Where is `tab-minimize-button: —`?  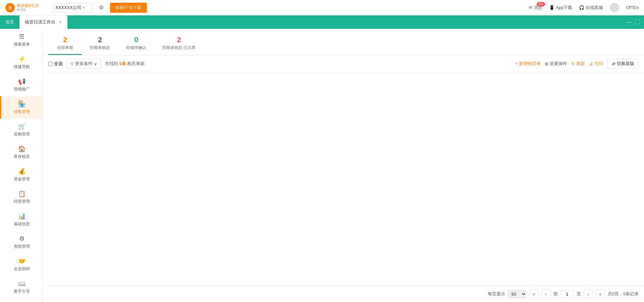 tab-minimize-button: — is located at coordinates (629, 22).